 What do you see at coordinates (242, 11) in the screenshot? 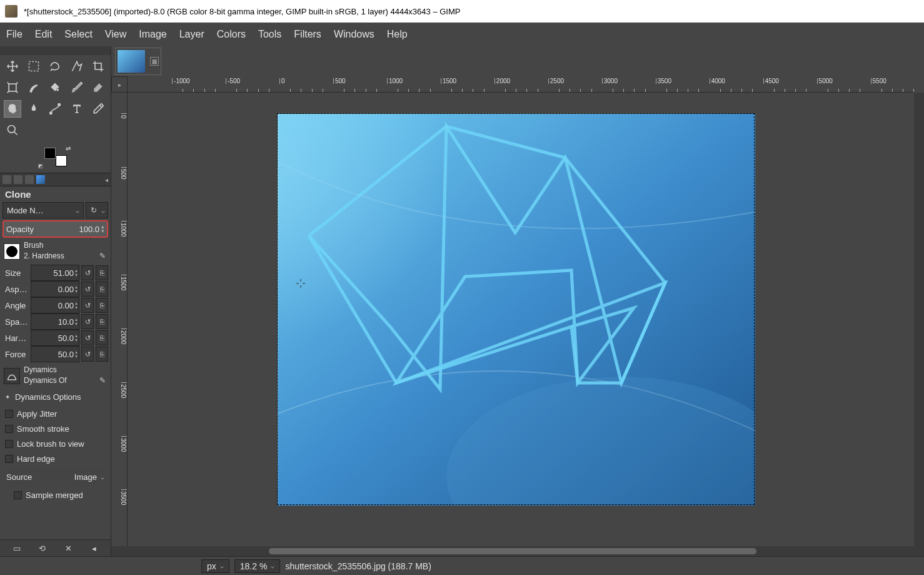
I see `window-title: *[shutterstock_2535506] (imported)-8.0 (…` at bounding box center [242, 11].